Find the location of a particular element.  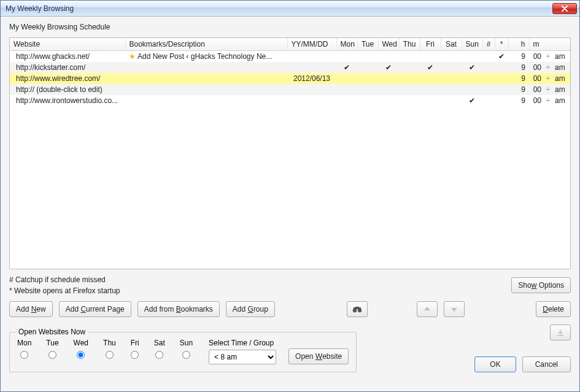

table-header: Website Bookmarks/Description YY/MM/DD M… is located at coordinates (290, 44).